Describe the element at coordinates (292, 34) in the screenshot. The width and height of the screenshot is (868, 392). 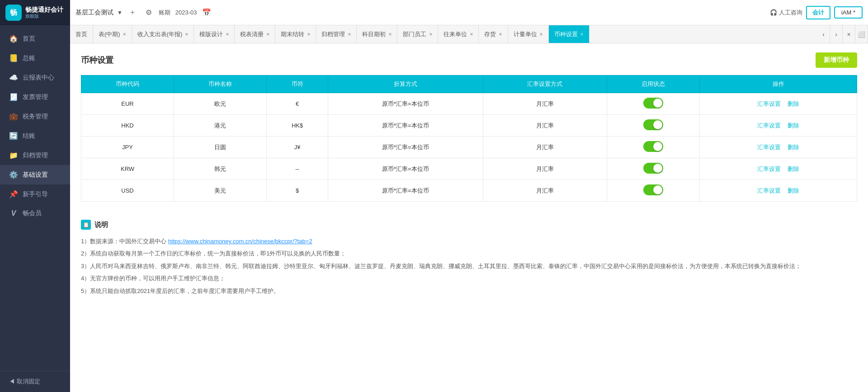
I see `tab-label: 期末结转` at that location.